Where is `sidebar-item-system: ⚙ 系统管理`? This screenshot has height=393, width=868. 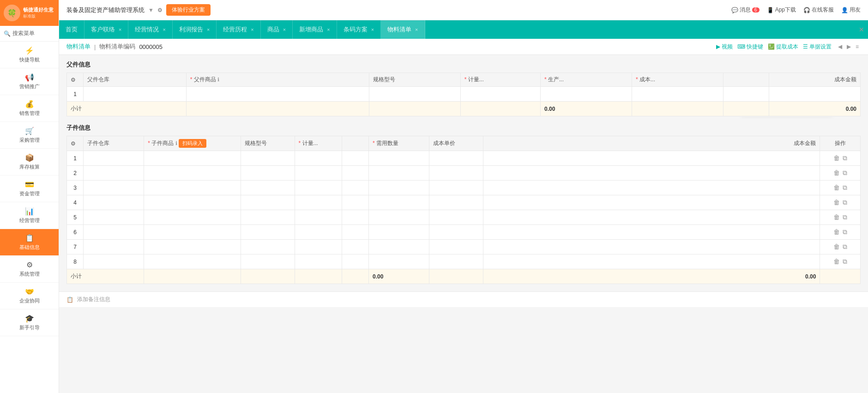
sidebar-item-system: ⚙ 系统管理 is located at coordinates (30, 269).